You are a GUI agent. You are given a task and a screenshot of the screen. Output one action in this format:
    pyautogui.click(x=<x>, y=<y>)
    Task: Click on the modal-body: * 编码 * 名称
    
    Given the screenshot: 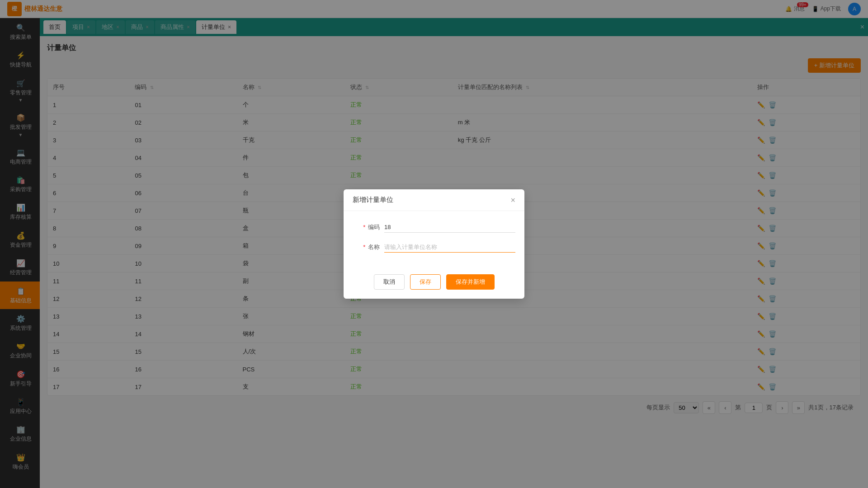 What is the action you would take?
    pyautogui.click(x=434, y=240)
    